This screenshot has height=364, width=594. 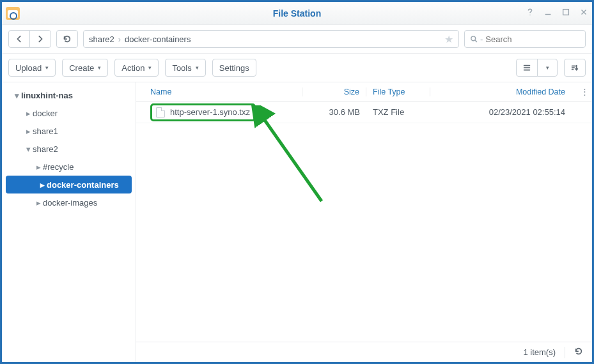 What do you see at coordinates (271, 39) in the screenshot?
I see `breadcrumb: share2 › docker-containers ★` at bounding box center [271, 39].